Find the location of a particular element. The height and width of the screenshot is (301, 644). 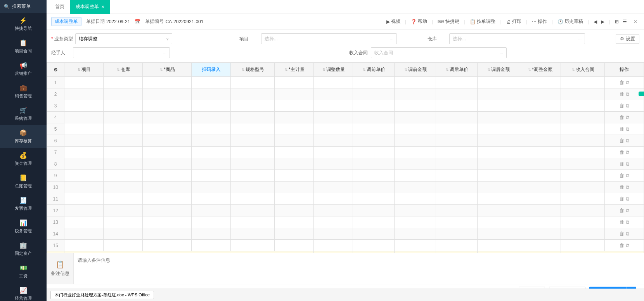

agent-input: ··· is located at coordinates (121, 53).